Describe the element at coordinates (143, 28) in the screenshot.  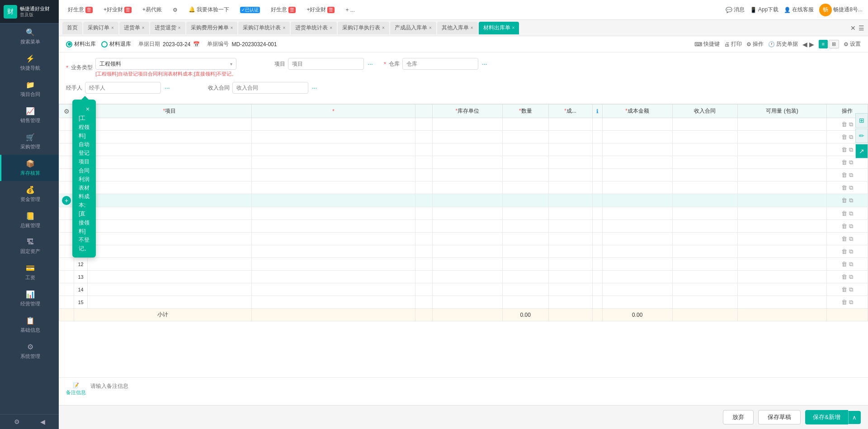
I see `close-tab-incoming: ×` at that location.